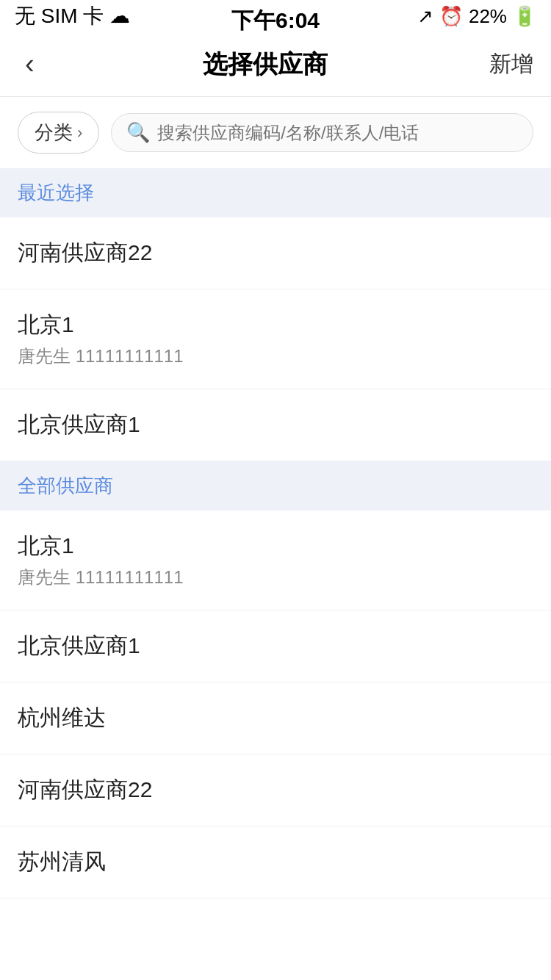  Describe the element at coordinates (138, 132) in the screenshot. I see `search-icon: 🔍` at that location.